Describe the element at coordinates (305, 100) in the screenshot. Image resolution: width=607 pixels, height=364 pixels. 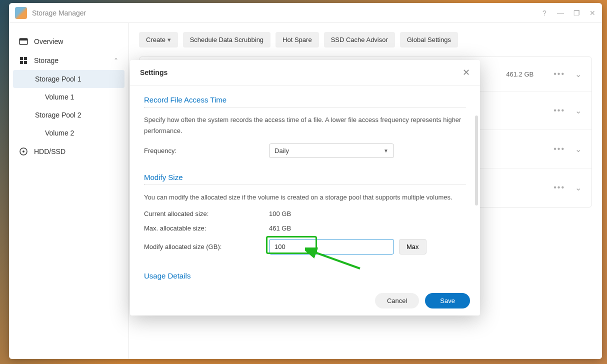
I see `section-title-access: Record File Access Time` at that location.